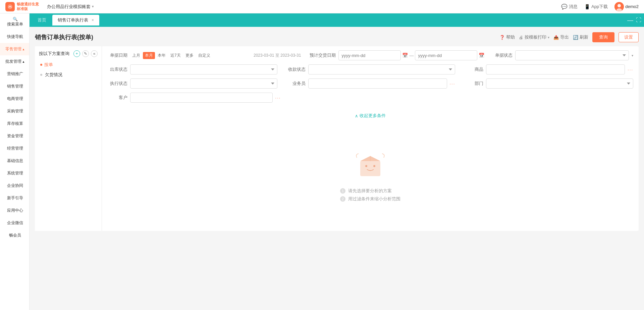 This screenshot has width=644, height=310. What do you see at coordinates (15, 161) in the screenshot?
I see `sidebar-item-basic: 基础信息` at bounding box center [15, 161].